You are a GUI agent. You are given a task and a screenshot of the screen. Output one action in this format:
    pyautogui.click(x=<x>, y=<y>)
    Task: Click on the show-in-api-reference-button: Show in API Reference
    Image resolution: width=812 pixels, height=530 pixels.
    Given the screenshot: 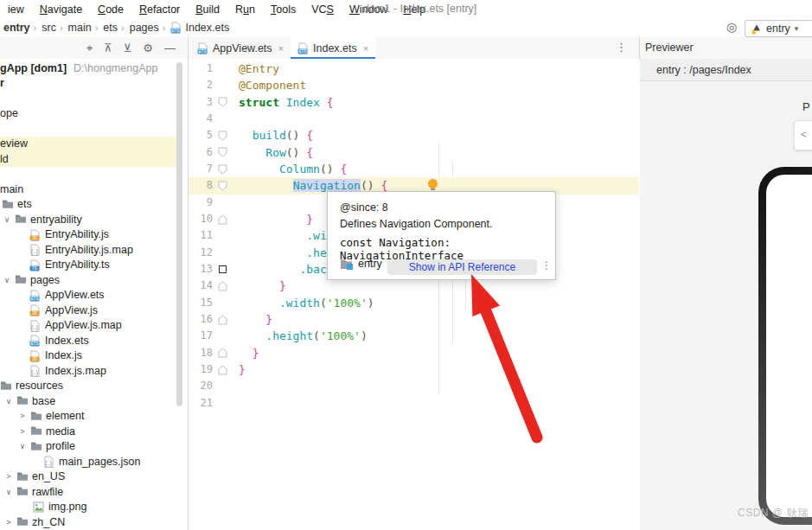 What is the action you would take?
    pyautogui.click(x=462, y=267)
    